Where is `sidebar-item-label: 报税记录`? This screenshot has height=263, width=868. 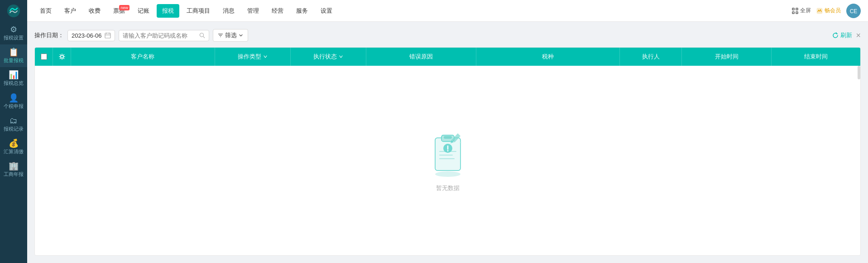
sidebar-item-label: 报税记录 is located at coordinates (14, 129).